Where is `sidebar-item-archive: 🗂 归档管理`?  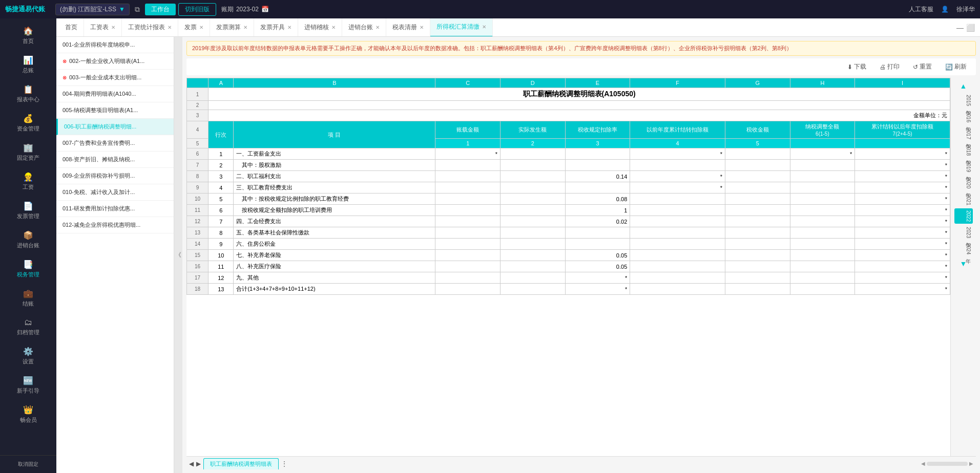
sidebar-item-archive: 🗂 归档管理 is located at coordinates (28, 327).